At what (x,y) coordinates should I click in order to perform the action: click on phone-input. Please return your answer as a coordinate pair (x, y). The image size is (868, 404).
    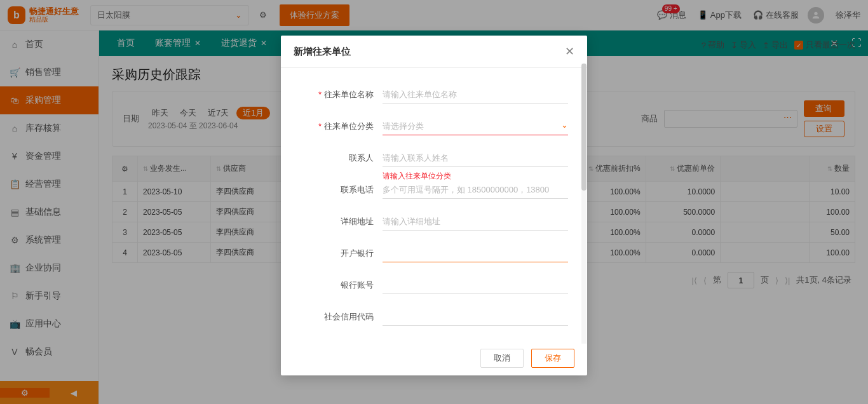
    Looking at the image, I should click on (475, 190).